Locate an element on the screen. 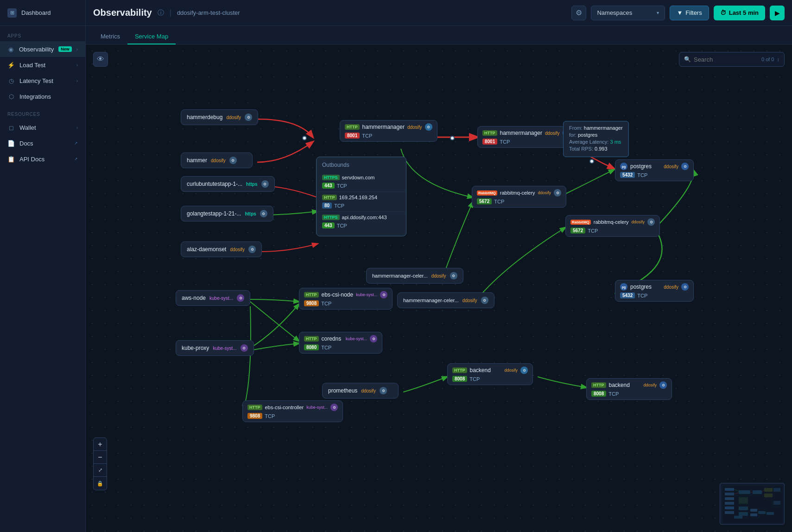  node-curl: curlubuntutestapp-1-... https ⚙ is located at coordinates (228, 184).